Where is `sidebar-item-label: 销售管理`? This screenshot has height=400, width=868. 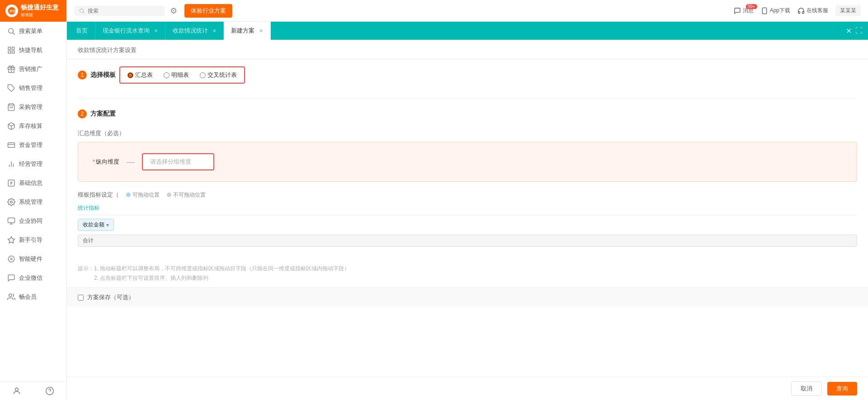
sidebar-item-label: 销售管理 is located at coordinates (31, 88).